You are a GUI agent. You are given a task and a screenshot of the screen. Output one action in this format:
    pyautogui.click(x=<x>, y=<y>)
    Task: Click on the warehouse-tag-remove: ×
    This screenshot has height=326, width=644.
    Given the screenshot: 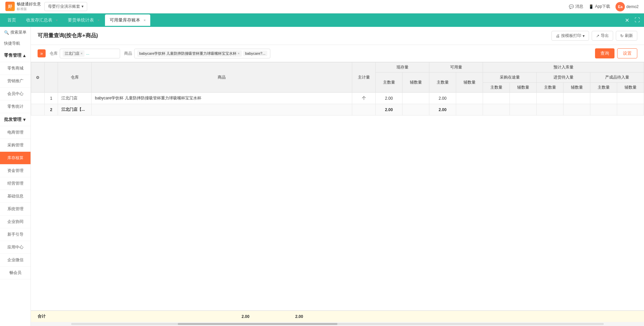 What is the action you would take?
    pyautogui.click(x=82, y=53)
    